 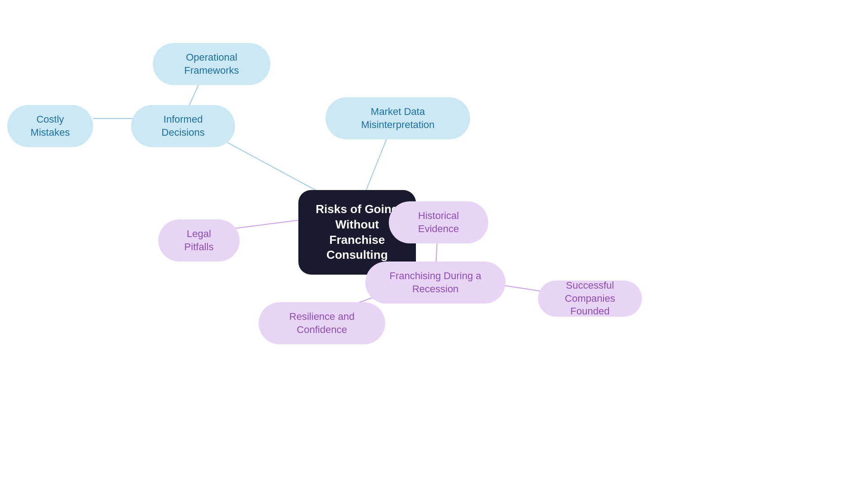 What do you see at coordinates (435, 282) in the screenshot?
I see `franchising-recession-node: Franchising During a Recession` at bounding box center [435, 282].